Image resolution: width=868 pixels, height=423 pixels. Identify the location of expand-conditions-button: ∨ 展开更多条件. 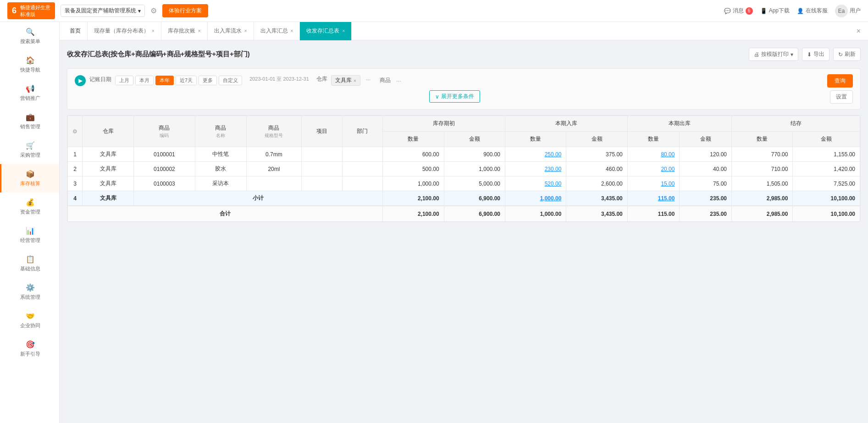
(455, 96).